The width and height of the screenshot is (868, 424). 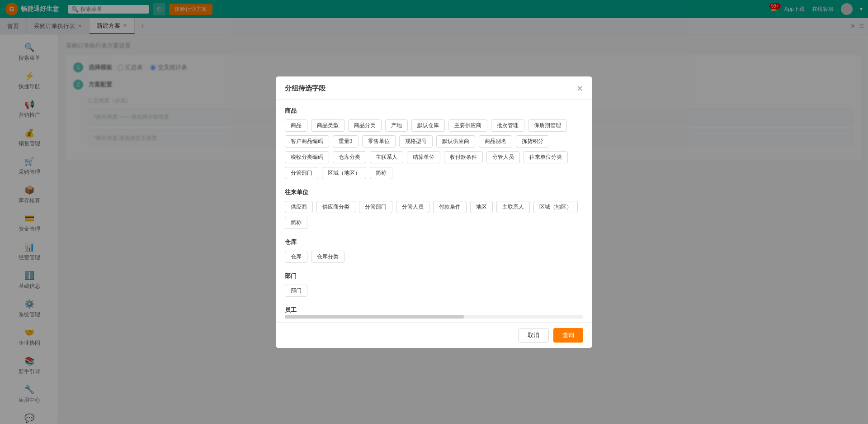 What do you see at coordinates (428, 126) in the screenshot?
I see `field-tag: 默认仓库` at bounding box center [428, 126].